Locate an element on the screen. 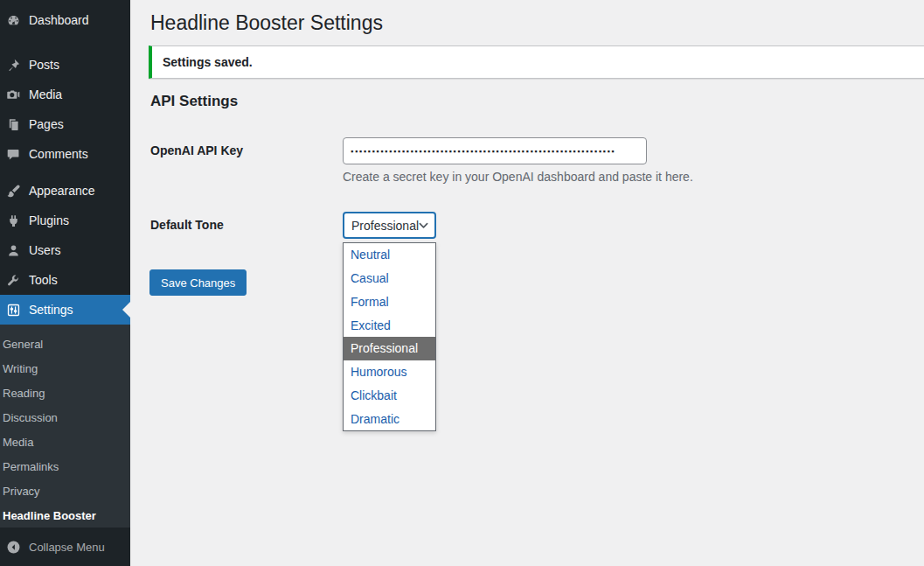 The width and height of the screenshot is (924, 566). tone-dropdown-list: Neutral Casual Formal Excited Profession… is located at coordinates (390, 337).